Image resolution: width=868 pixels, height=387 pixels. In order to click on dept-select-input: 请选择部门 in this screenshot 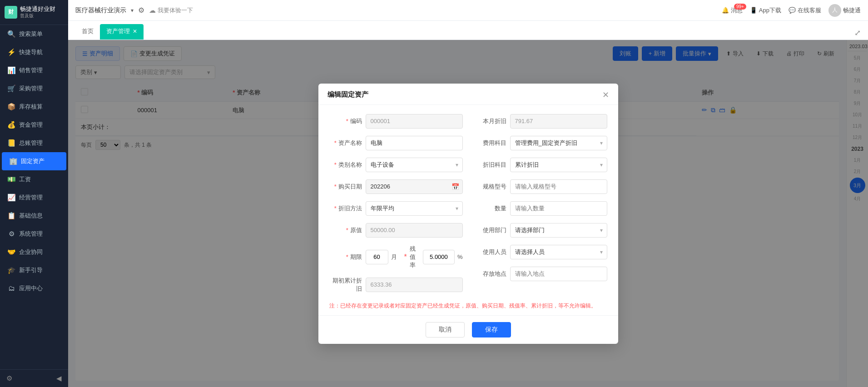, I will do `click(559, 230)`.